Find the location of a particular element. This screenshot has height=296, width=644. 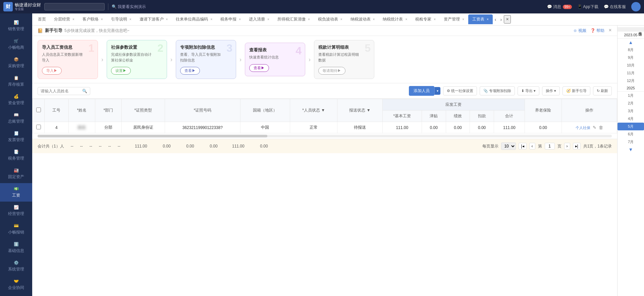

tab-pay-stats: 纳税统计表× is located at coordinates (395, 19).